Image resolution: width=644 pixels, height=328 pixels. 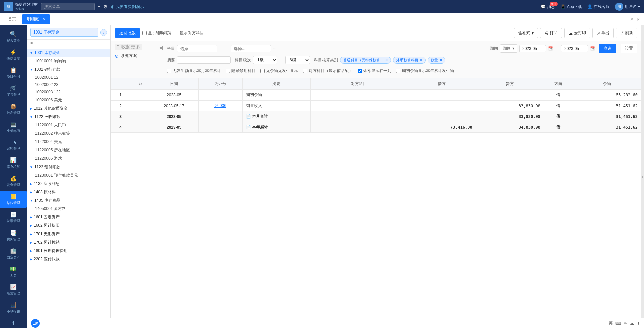 What do you see at coordinates (328, 71) in the screenshot?
I see `check-opposite-subject: 对方科目（显示辅助项）` at bounding box center [328, 71].